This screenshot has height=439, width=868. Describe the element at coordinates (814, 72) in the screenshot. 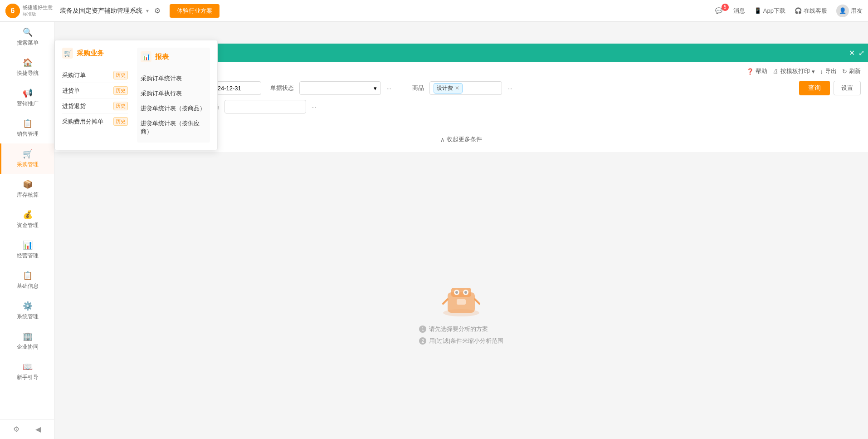

I see `print-dropdown-icon: ▾` at that location.